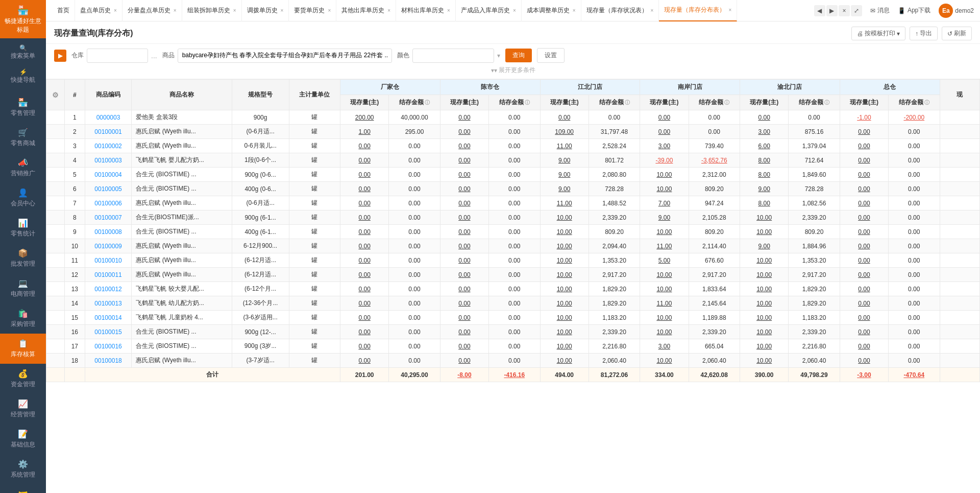  Describe the element at coordinates (665, 361) in the screenshot. I see `row-na-qty-17: 10.00` at that location.